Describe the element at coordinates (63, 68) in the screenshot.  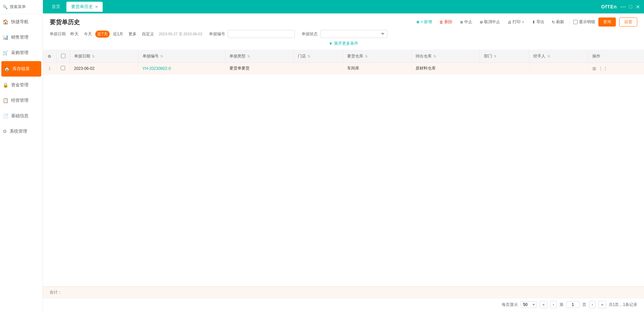
I see `row-checkbox` at that location.